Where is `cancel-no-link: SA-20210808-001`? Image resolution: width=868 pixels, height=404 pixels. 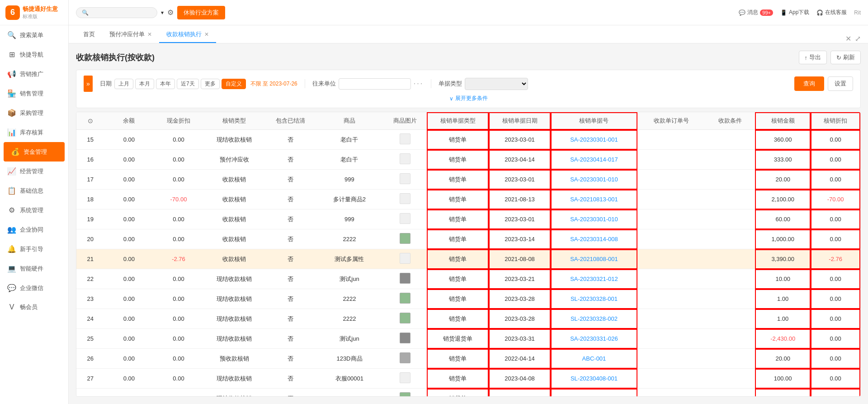
cancel-no-link: SA-20210808-001 is located at coordinates (594, 259).